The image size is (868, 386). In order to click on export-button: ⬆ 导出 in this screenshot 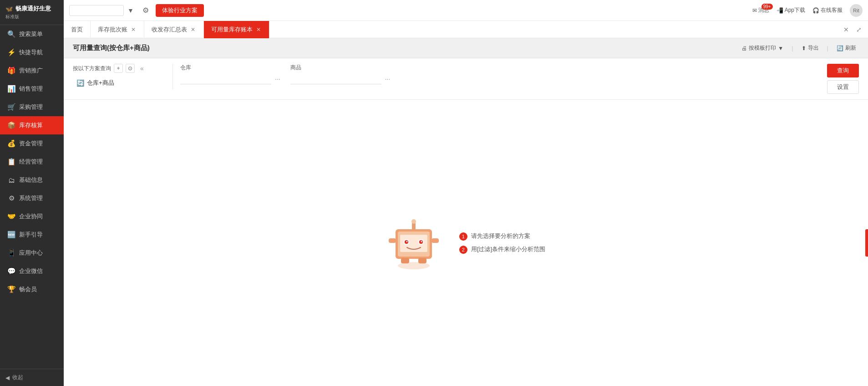, I will do `click(810, 48)`.